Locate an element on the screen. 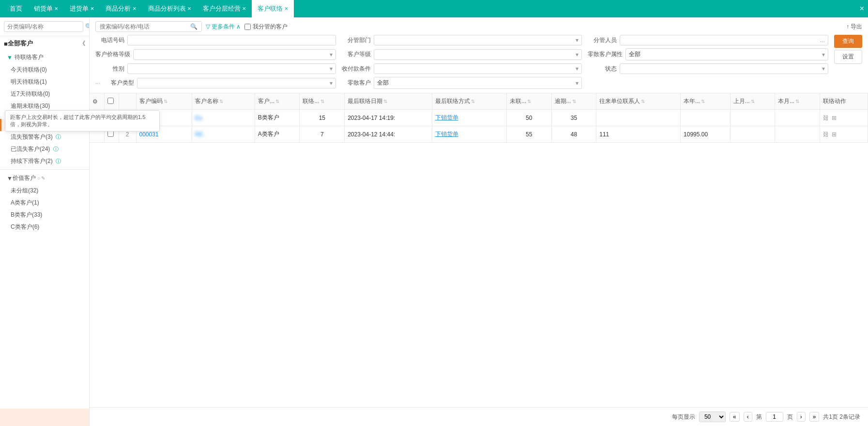  sidebar-item-class-c: C类客户(6) is located at coordinates (45, 227).